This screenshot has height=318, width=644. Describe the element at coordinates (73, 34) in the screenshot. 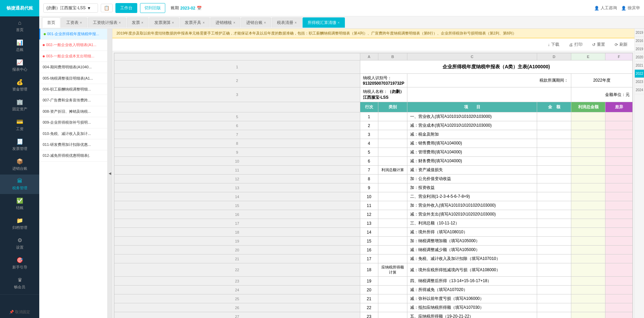

I see `panel-item-001: 001-企业所得税年度纳税申报...` at that location.